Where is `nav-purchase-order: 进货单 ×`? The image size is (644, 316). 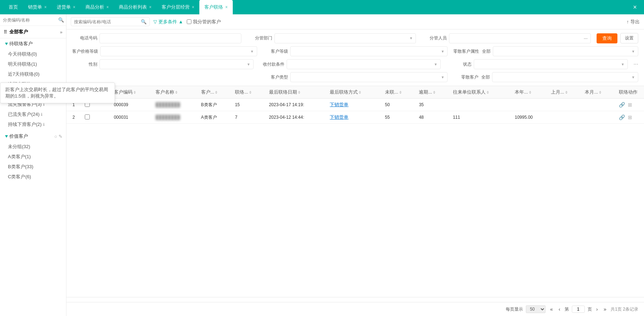
nav-purchase-order: 进货单 × is located at coordinates (66, 7).